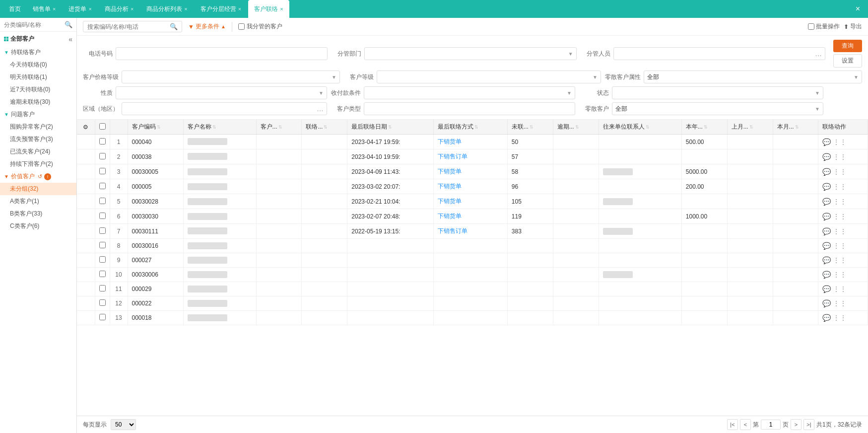 The width and height of the screenshot is (868, 433). What do you see at coordinates (38, 226) in the screenshot?
I see `sidebar-item-class-c: C类客户(6)` at bounding box center [38, 226].